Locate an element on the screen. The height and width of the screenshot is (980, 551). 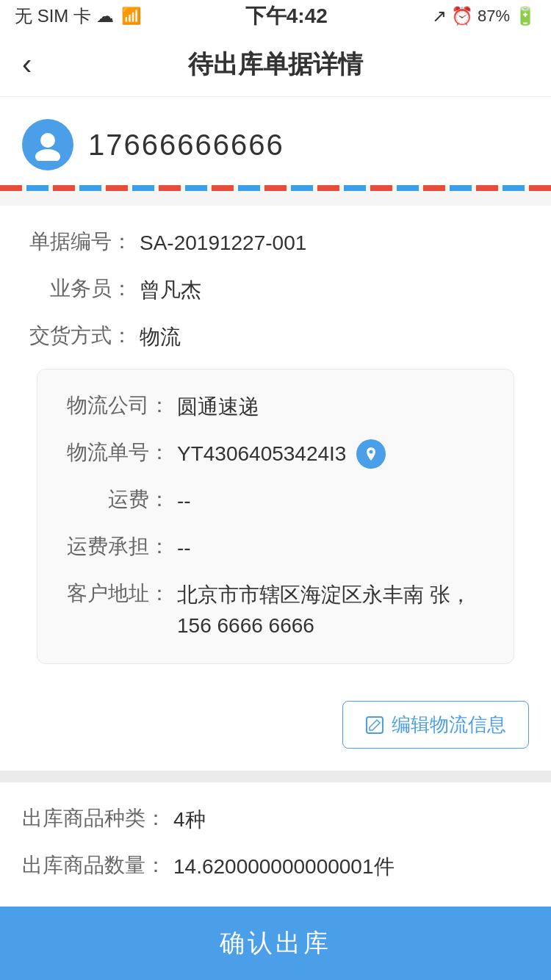
customer-phone: 17666666666 is located at coordinates (187, 145).